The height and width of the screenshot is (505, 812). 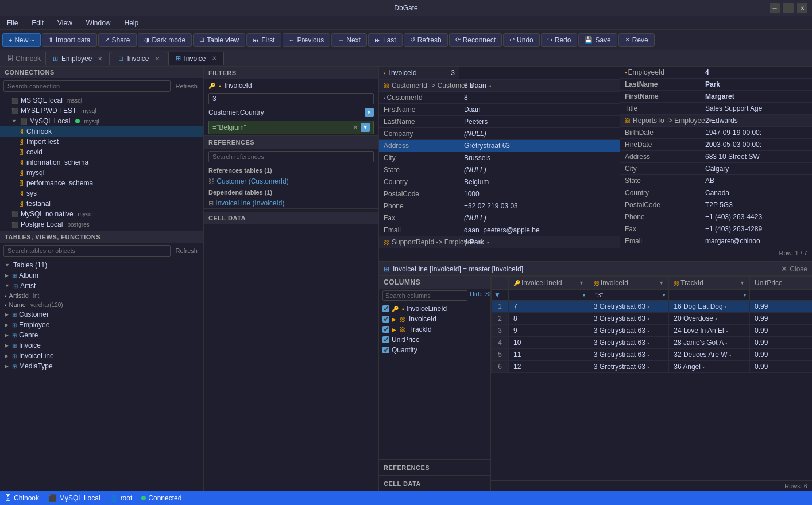 I want to click on last-button: ⏭ Last, so click(x=385, y=40).